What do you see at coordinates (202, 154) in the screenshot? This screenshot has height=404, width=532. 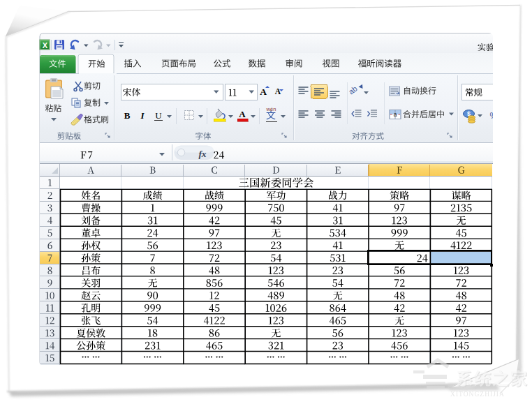 I see `svg-text: fx` at bounding box center [202, 154].